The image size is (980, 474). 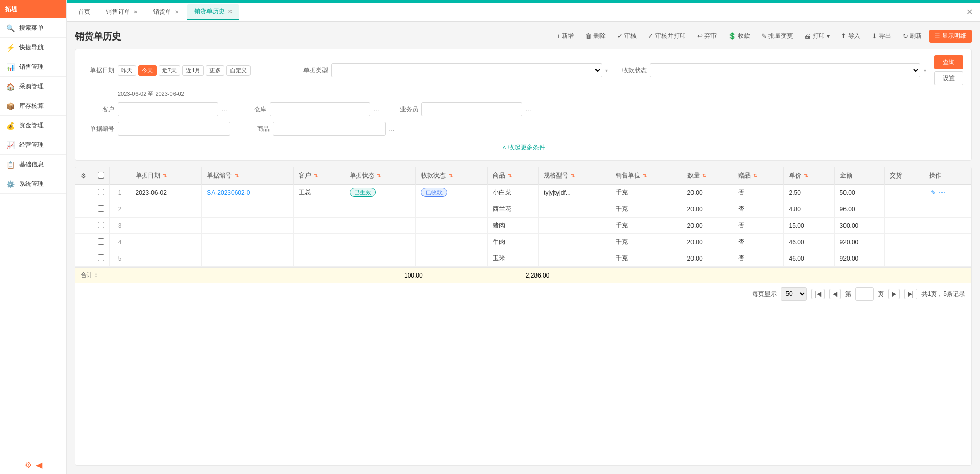 What do you see at coordinates (864, 294) in the screenshot?
I see `page-input: 1` at bounding box center [864, 294].